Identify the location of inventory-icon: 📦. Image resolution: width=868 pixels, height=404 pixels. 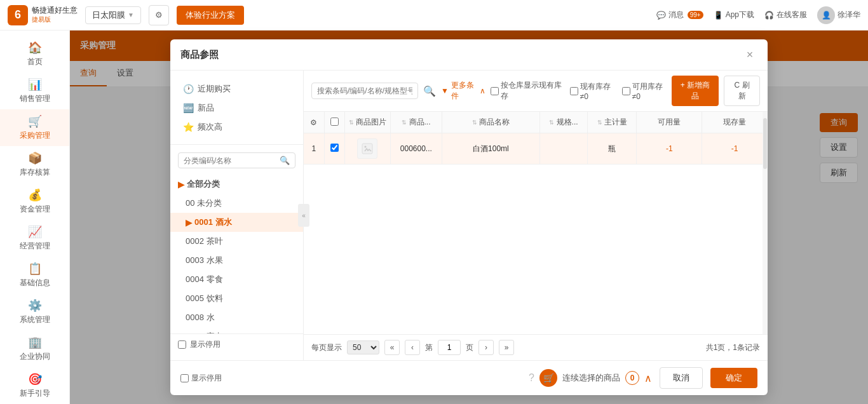
(35, 158).